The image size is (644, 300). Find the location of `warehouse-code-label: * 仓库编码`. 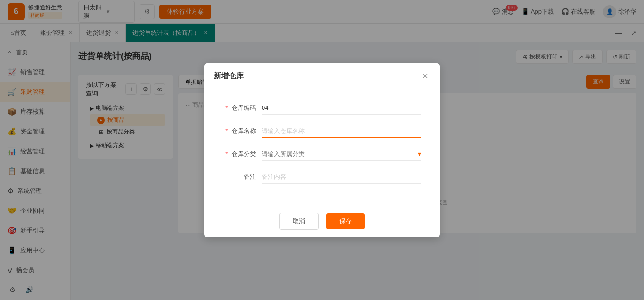

warehouse-code-label: * 仓库编码 is located at coordinates (239, 108).